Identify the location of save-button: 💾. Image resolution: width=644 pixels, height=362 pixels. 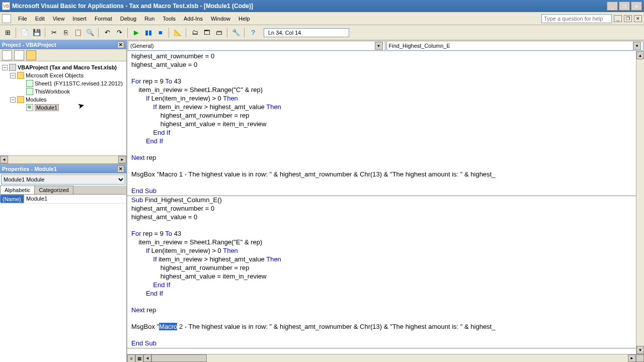
(37, 33).